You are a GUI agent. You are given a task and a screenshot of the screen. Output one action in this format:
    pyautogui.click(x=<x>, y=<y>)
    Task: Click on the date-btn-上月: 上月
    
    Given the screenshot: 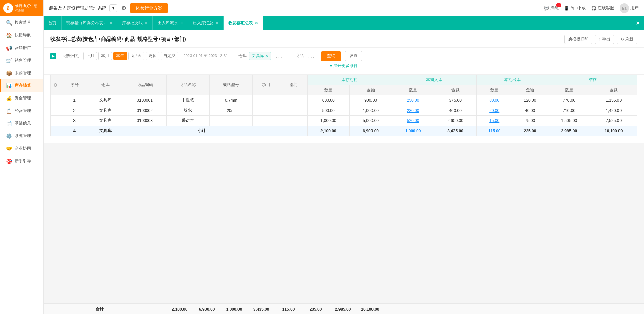 What is the action you would take?
    pyautogui.click(x=90, y=56)
    